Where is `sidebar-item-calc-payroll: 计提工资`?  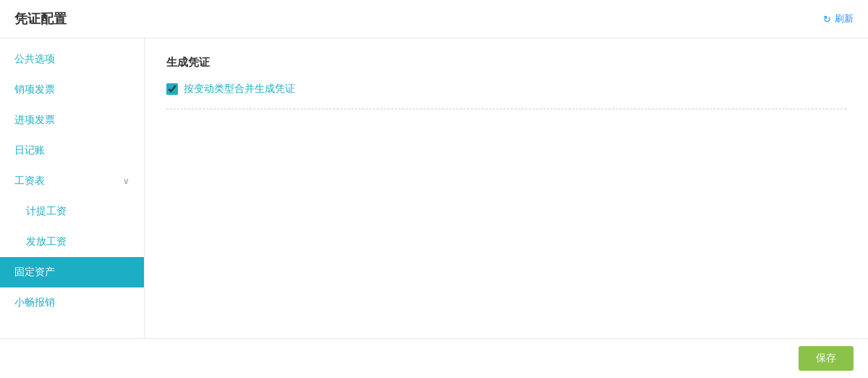
sidebar-item-calc-payroll: 计提工资 is located at coordinates (72, 211).